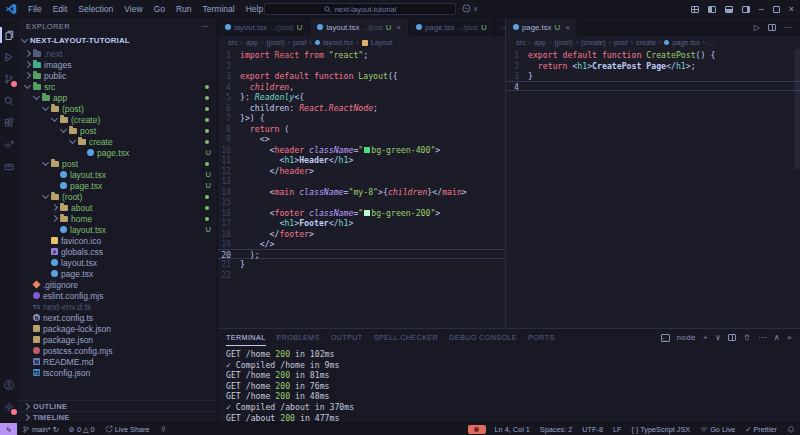  I want to click on panel-maximize-icon: ∧, so click(777, 338).